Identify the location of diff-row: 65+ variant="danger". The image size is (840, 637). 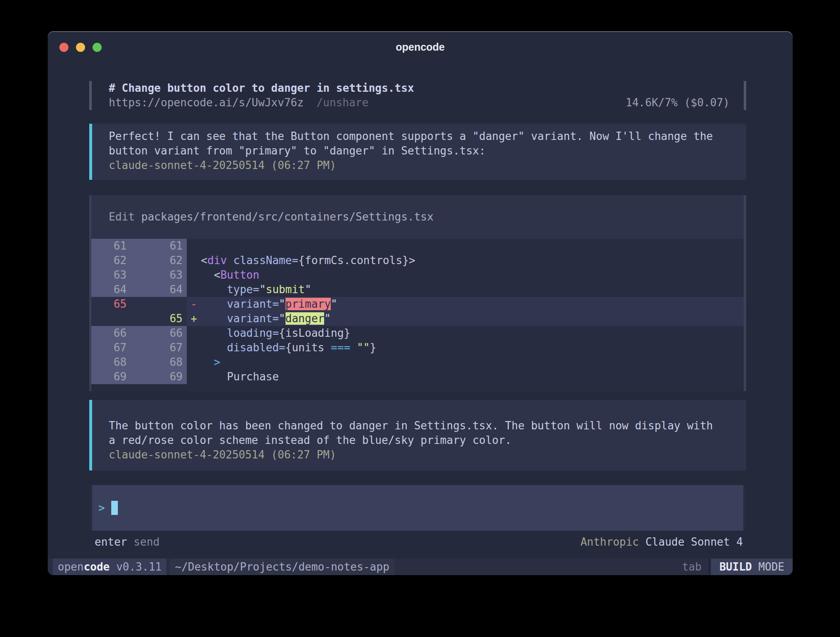
(418, 319).